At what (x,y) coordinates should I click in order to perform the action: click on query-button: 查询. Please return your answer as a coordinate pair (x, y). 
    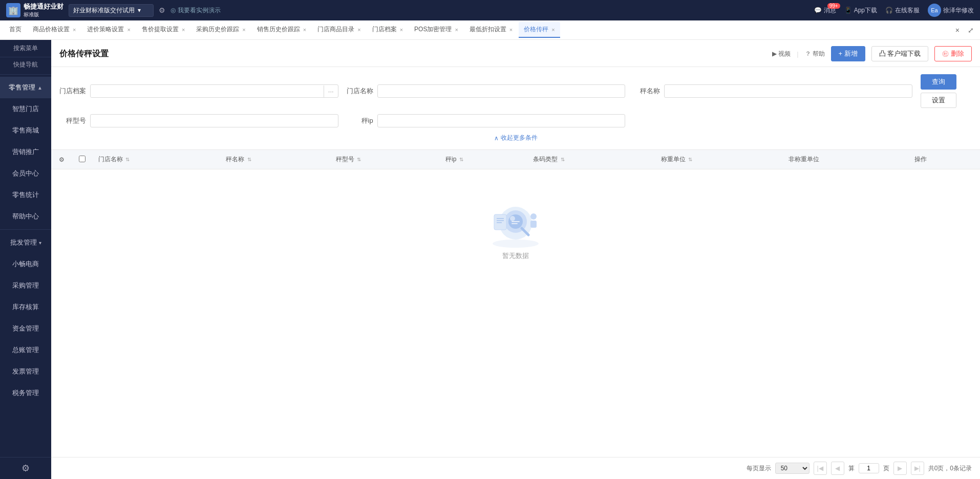
    Looking at the image, I should click on (939, 82).